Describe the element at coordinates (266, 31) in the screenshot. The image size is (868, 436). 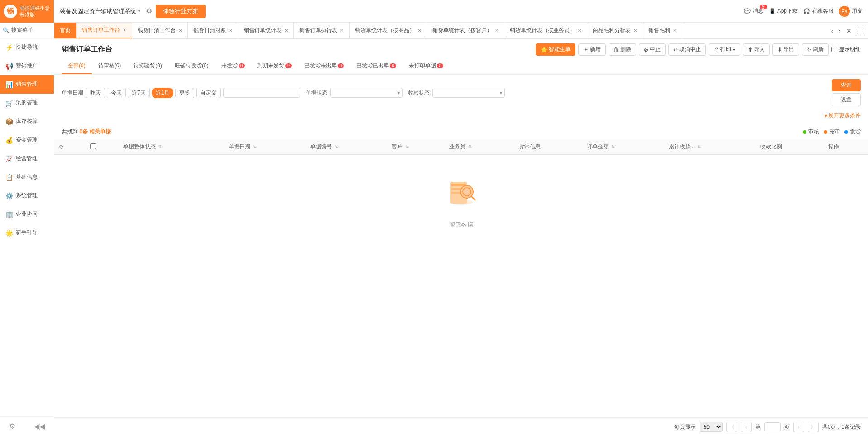
I see `tab-sales-stats: 销售订单统计表 ✕` at that location.